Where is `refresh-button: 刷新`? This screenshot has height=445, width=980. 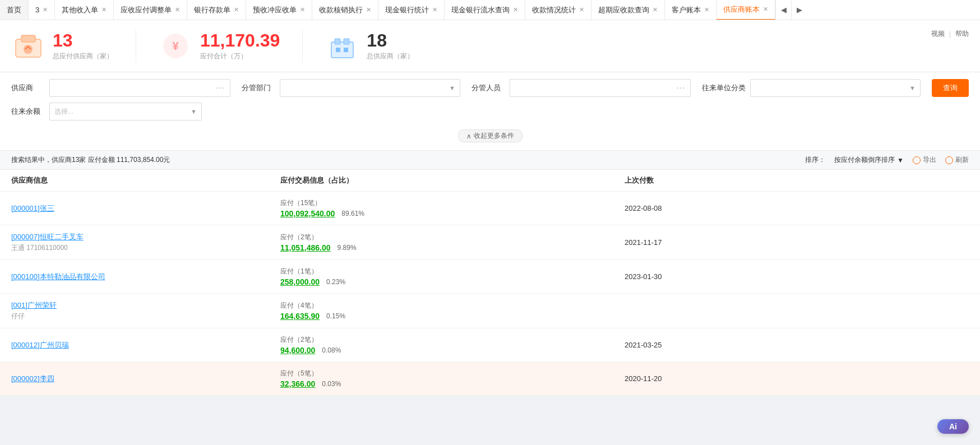
refresh-button: 刷新 is located at coordinates (957, 160).